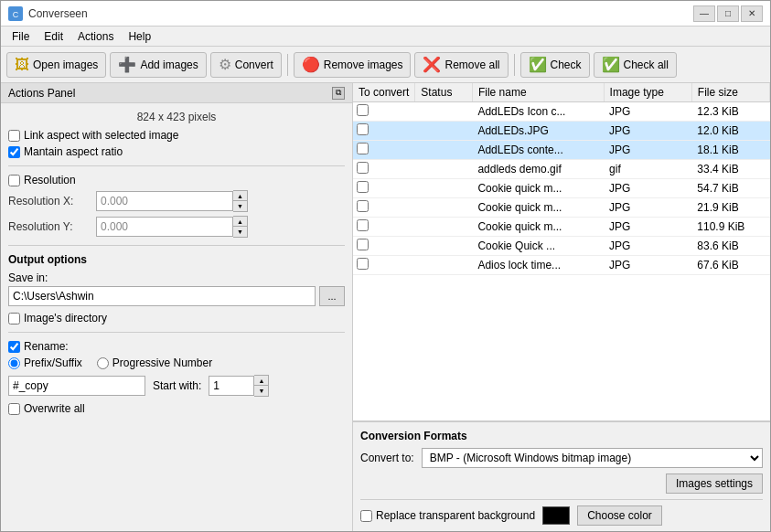  Describe the element at coordinates (77, 386) in the screenshot. I see `prefix-input` at that location.